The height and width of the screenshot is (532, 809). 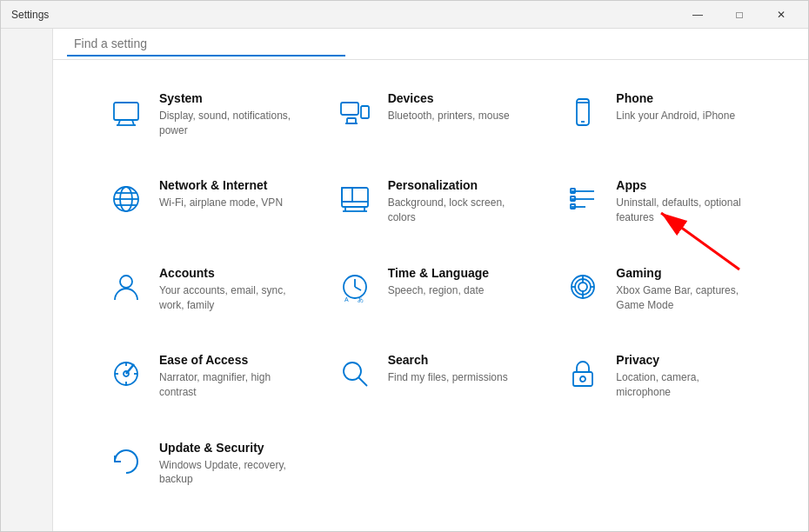 I want to click on update-icon, so click(x=126, y=462).